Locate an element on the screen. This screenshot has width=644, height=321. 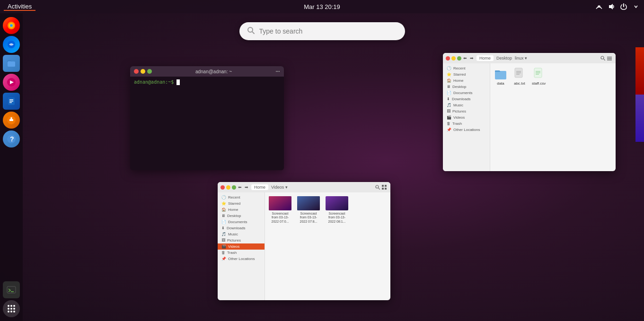
sidebar-b-videos: 🎬Videos is located at coordinates (241, 247).